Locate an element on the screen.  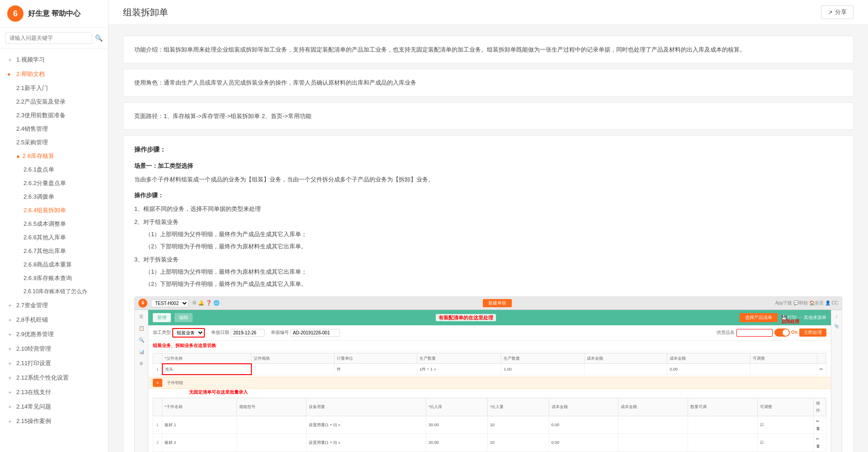
sidebar-item-2-11: ＋ 2.11打印设置 is located at coordinates (54, 363).